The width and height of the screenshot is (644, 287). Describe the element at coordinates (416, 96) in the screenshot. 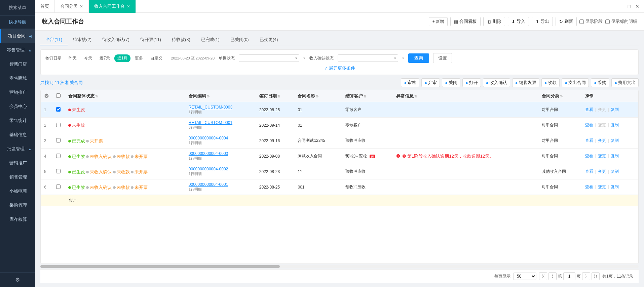

I see `sort-abnormal: ⇅` at that location.